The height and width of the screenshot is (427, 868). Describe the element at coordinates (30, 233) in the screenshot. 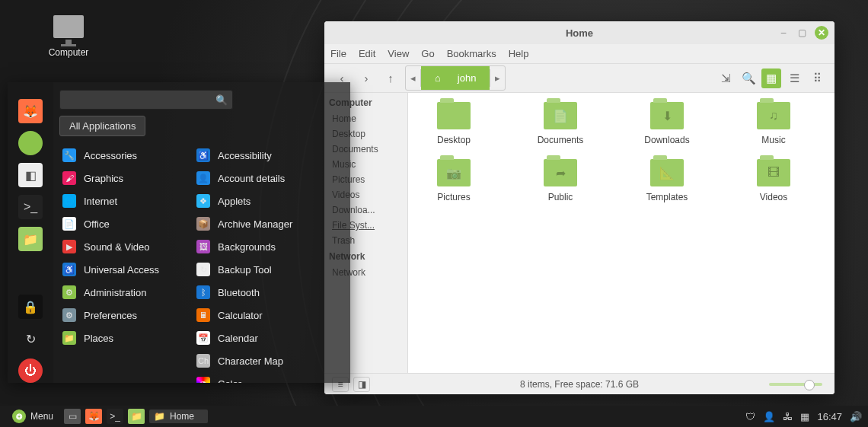

I see `menu-favorites-sidebar: 🦊 ◧ >_ 📁 🔒 ↻ ⏻` at that location.